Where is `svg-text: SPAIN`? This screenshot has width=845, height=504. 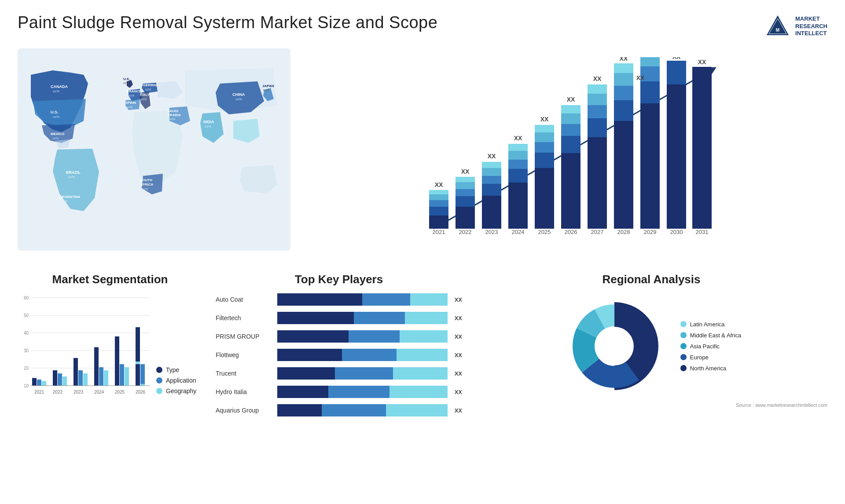
svg-text: SPAIN is located at coordinates (131, 103).